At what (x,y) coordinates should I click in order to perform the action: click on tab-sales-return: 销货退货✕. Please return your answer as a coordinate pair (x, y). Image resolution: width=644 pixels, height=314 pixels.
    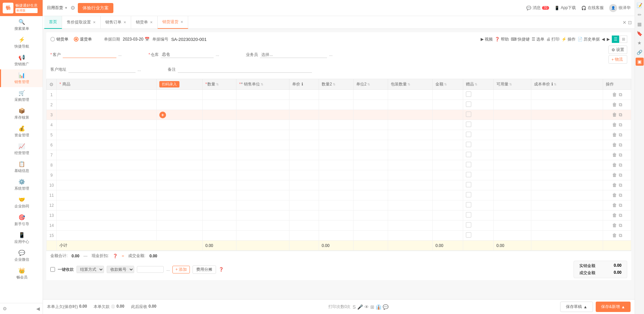
    Looking at the image, I should click on (173, 22).